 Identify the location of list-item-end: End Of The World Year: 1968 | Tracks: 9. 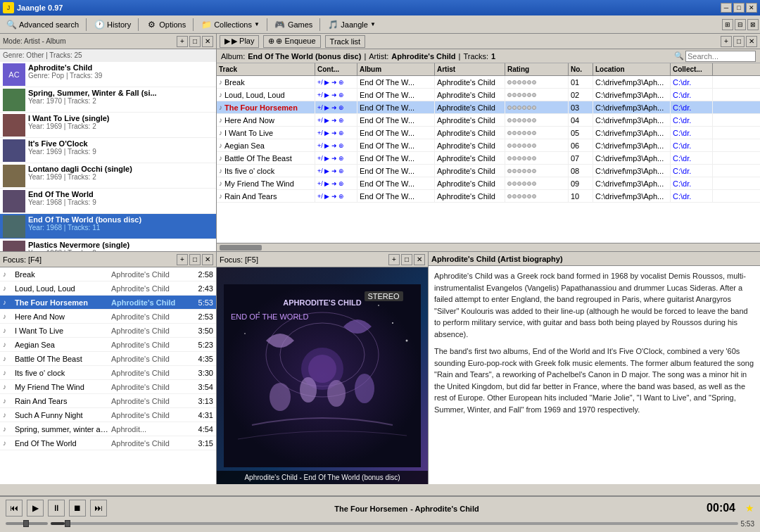
(108, 201).